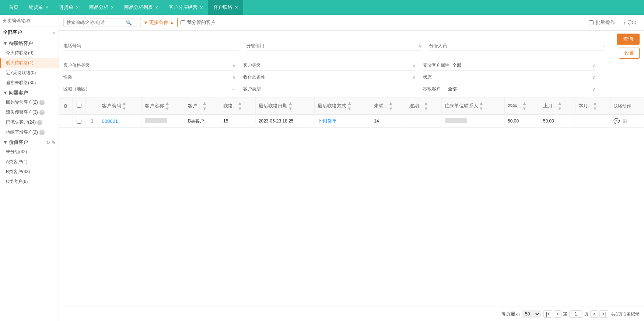  I want to click on th-this-month: 本月... ▲▼, so click(593, 106).